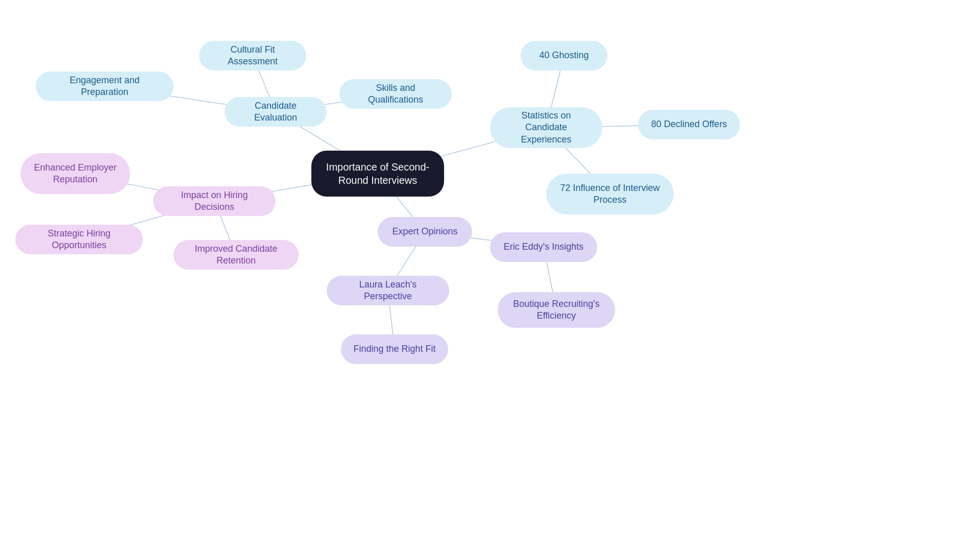 The image size is (980, 553). Describe the element at coordinates (79, 239) in the screenshot. I see `strategic-hiring-opp-node: Strategic Hiring Opportunities` at that location.